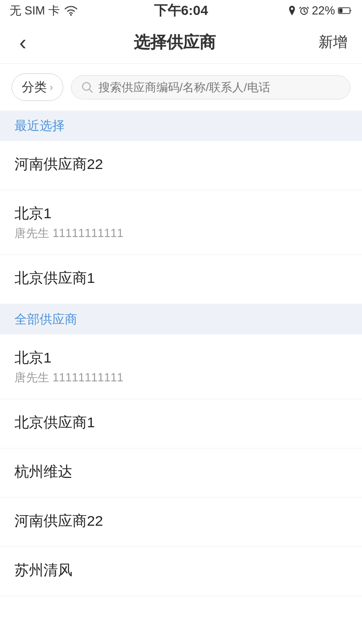  I want to click on category-filter: 分类 ›, so click(38, 87).